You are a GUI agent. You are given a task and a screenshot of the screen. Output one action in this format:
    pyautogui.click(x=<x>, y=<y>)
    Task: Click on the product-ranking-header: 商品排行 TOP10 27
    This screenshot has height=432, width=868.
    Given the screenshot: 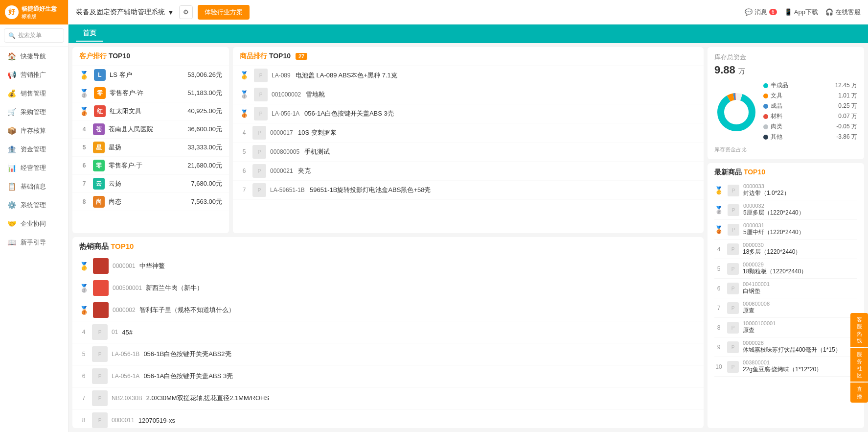 What is the action you would take?
    pyautogui.click(x=468, y=57)
    